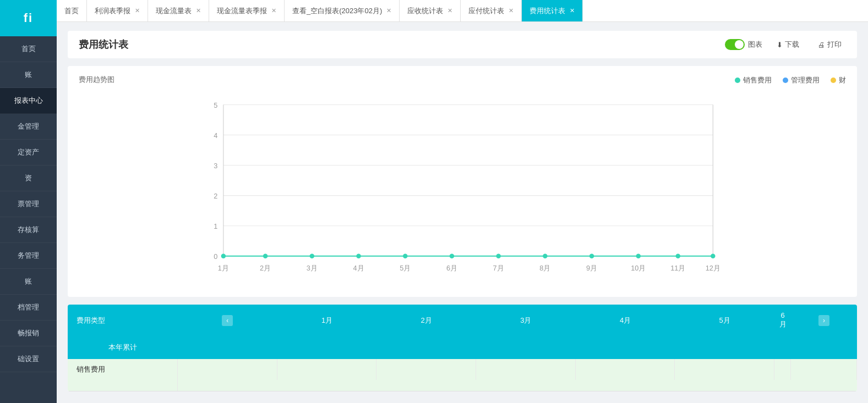  What do you see at coordinates (29, 205) in the screenshot?
I see `sidebar-item-tickets: 票管理` at bounding box center [29, 205].